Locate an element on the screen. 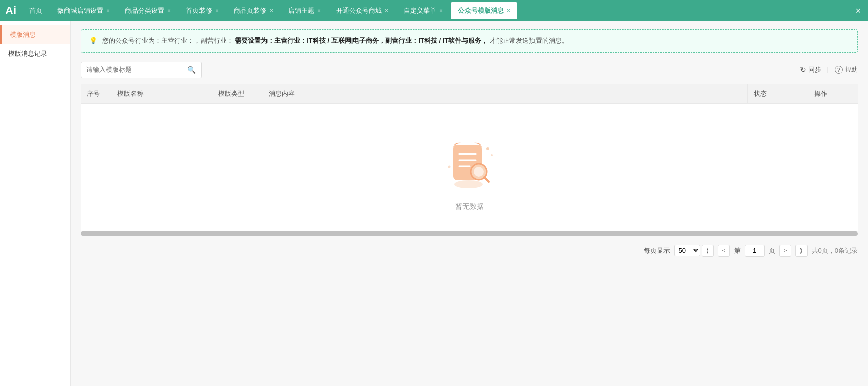  tab-mall: 开通公众号商城 × is located at coordinates (362, 11).